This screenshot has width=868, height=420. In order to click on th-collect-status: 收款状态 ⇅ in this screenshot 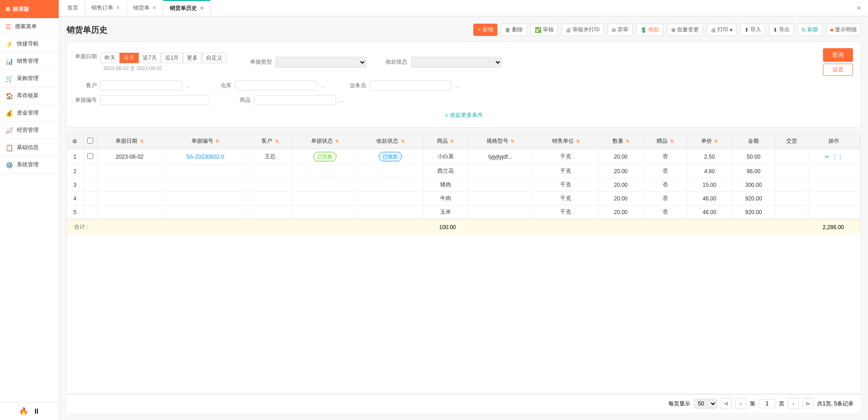, I will do `click(391, 141)`.